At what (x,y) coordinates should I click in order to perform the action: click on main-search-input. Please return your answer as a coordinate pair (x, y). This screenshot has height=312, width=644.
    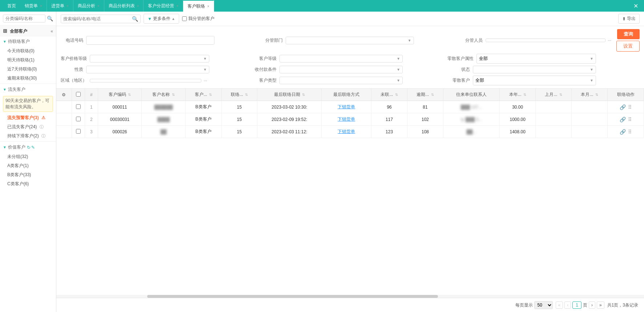
    Looking at the image, I should click on (97, 19).